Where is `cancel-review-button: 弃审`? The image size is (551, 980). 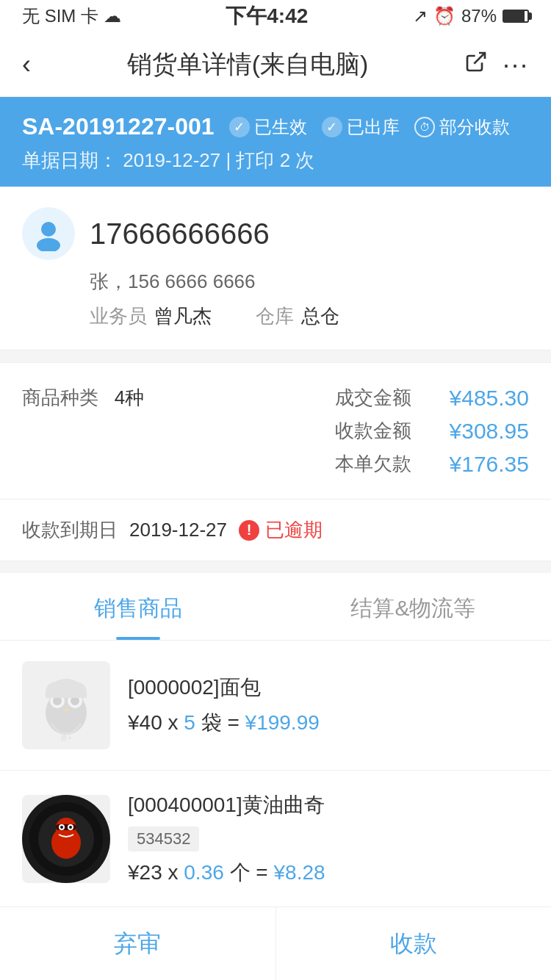 cancel-review-button: 弃审 is located at coordinates (138, 943).